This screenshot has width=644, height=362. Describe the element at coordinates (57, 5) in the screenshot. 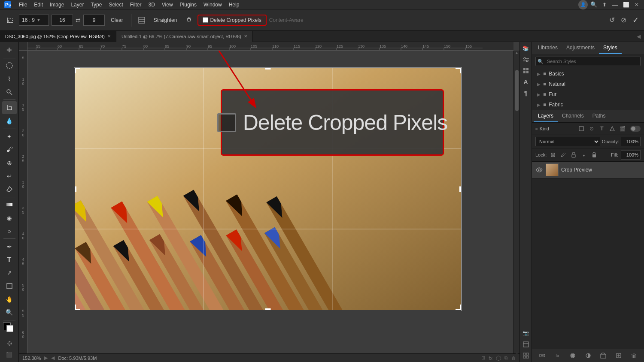

I see `menu-image: Image` at that location.